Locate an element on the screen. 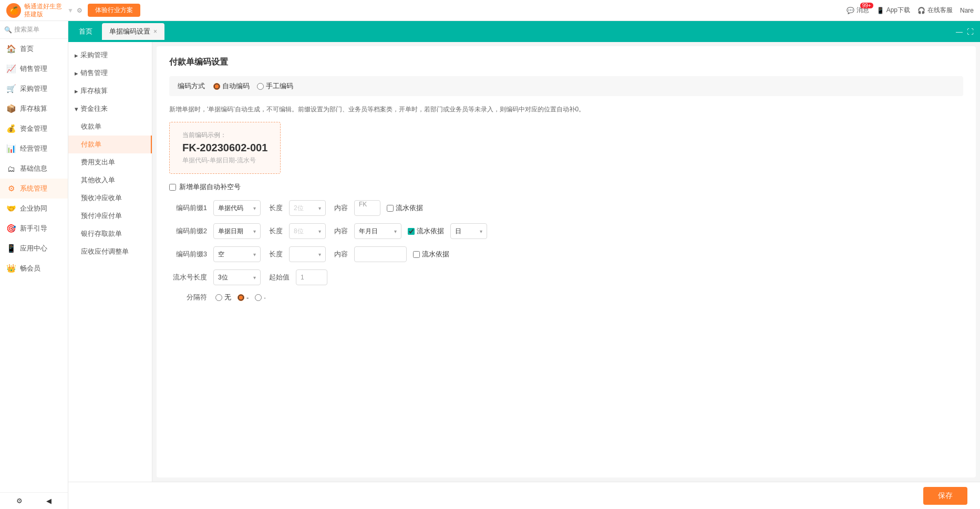  sub-item-prepay-ar: 预收冲应收单 is located at coordinates (110, 198).